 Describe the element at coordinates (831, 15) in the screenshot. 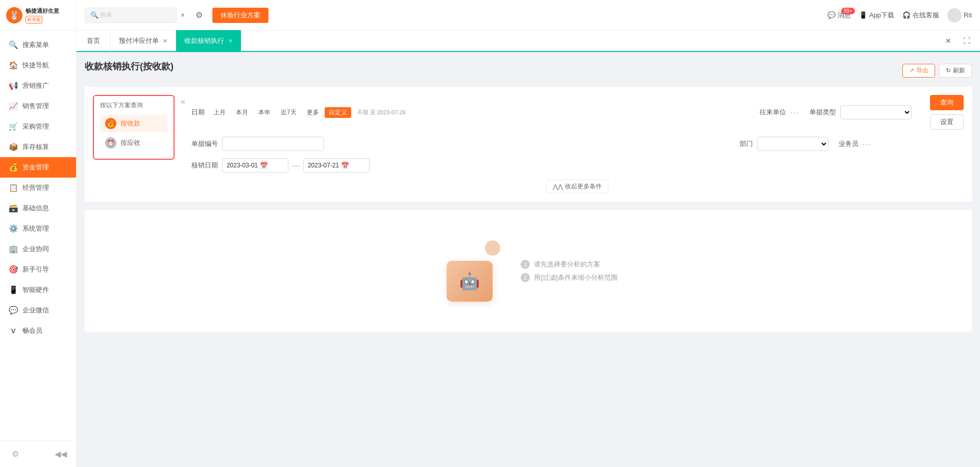

I see `message-icon: 💬` at that location.